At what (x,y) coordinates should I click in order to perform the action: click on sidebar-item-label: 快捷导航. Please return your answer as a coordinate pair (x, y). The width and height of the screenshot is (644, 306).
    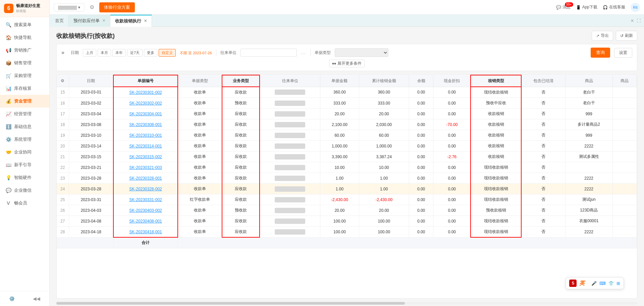
    Looking at the image, I should click on (23, 38).